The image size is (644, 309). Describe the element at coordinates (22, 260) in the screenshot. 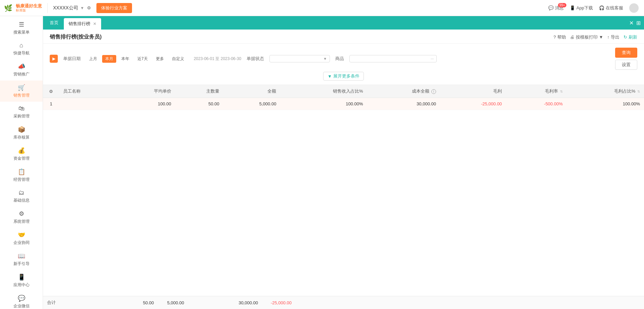

I see `sidebar-item-guide: 📖 新手引导` at that location.